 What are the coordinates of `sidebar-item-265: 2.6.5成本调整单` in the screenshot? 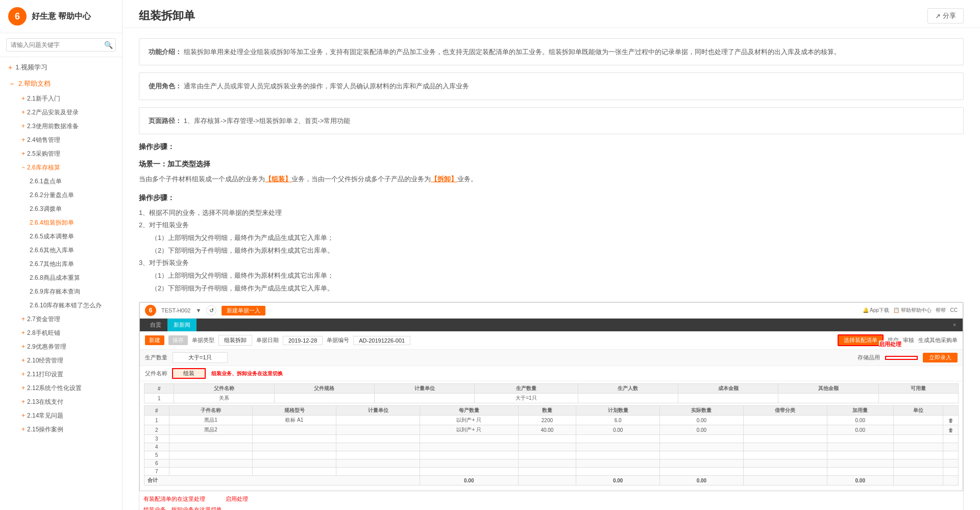 It's located at (72, 237).